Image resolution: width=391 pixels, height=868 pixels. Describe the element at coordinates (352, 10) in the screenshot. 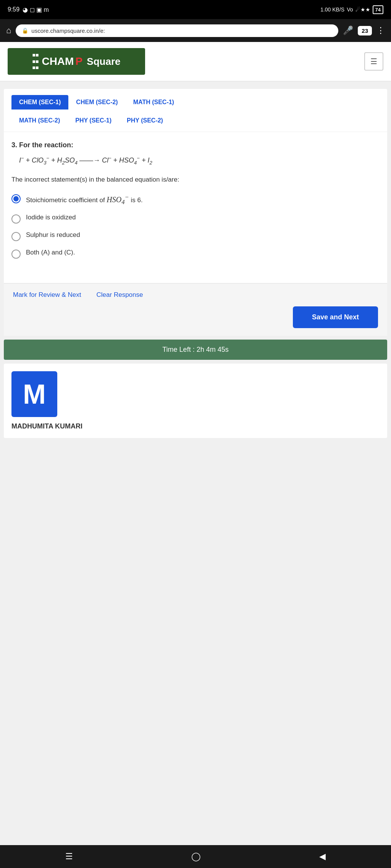

I see `status-right: 1.00 KB/S Vo ☄★★ 74` at that location.